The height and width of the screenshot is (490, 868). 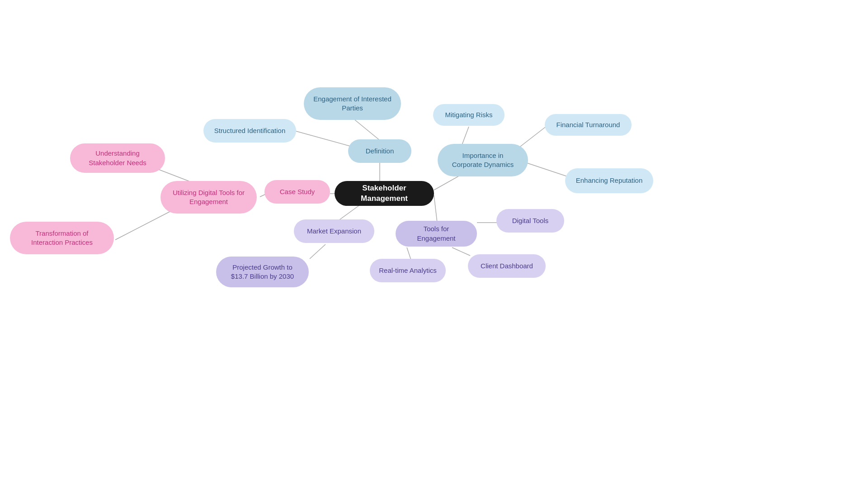 I want to click on client-dashboard-node: Client Dashboard, so click(x=507, y=266).